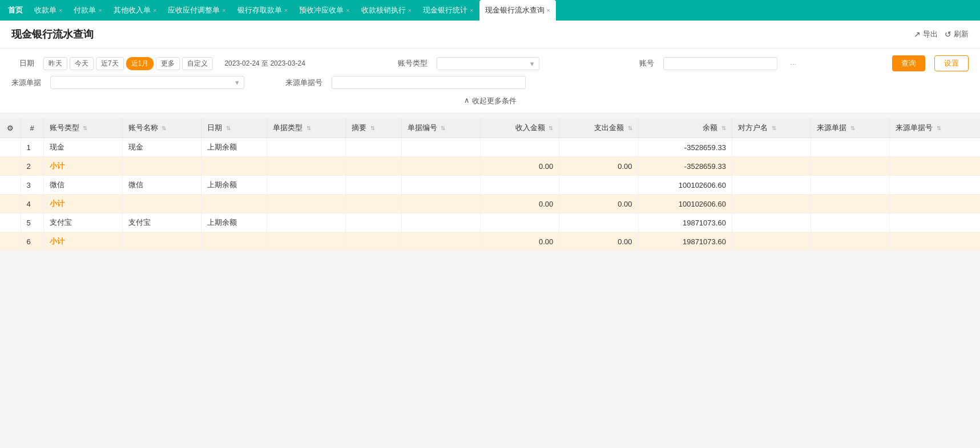 The height and width of the screenshot is (448, 980). I want to click on table-row: 2小计0.000.00-3528659.33, so click(490, 167).